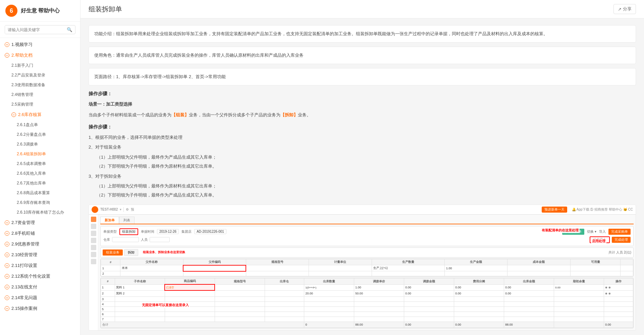 This screenshot has height=335, width=644. Describe the element at coordinates (11, 11) in the screenshot. I see `logo-icon: 6` at that location.